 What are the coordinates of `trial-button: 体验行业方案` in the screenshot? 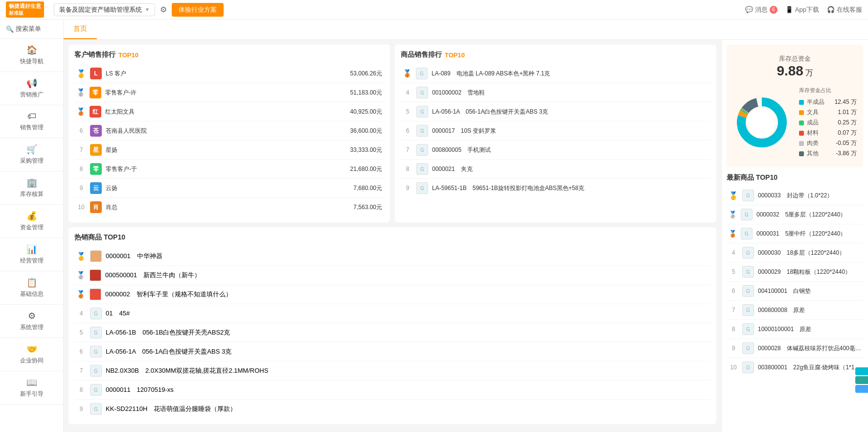 It's located at (198, 10).